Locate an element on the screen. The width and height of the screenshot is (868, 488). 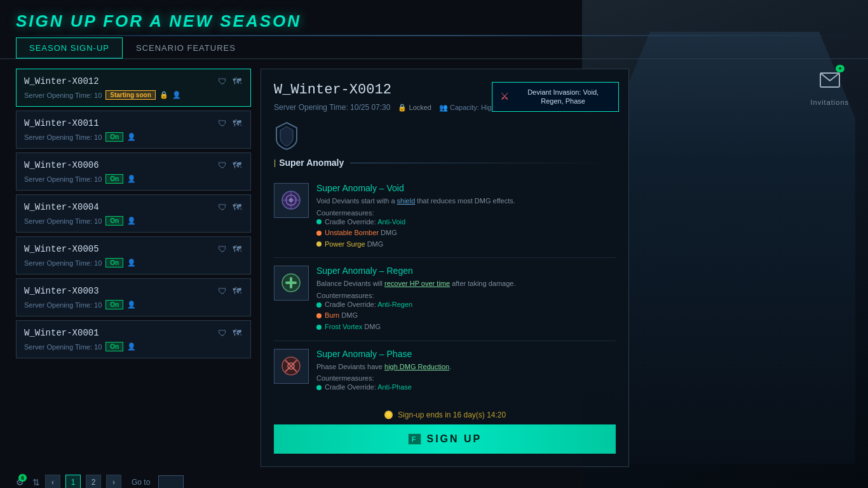
page-title: SIGN UP FOR A NEW SEASON is located at coordinates (434, 22).